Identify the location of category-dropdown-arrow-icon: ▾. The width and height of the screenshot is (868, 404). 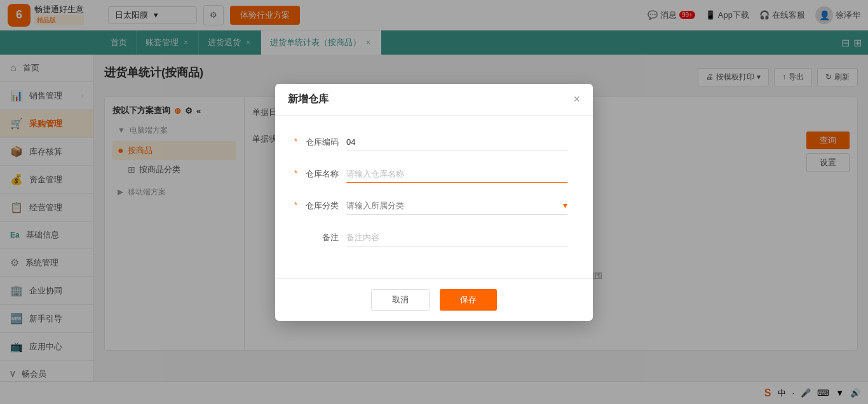
(566, 205).